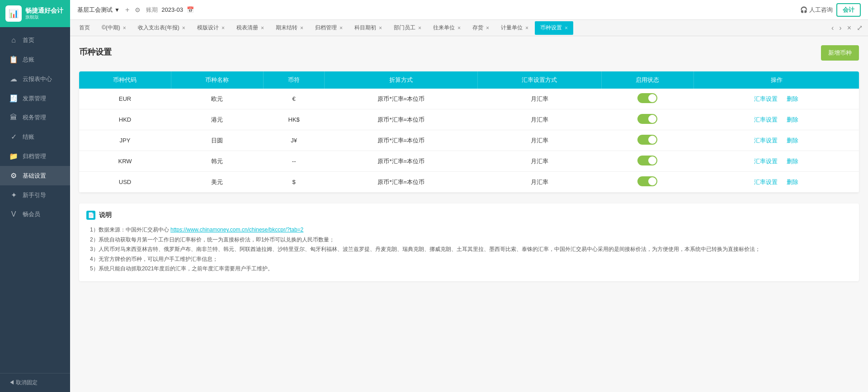 Image resolution: width=868 pixels, height=392 pixels. What do you see at coordinates (766, 161) in the screenshot?
I see `rate-setting-link-3: 汇率设置` at bounding box center [766, 161].